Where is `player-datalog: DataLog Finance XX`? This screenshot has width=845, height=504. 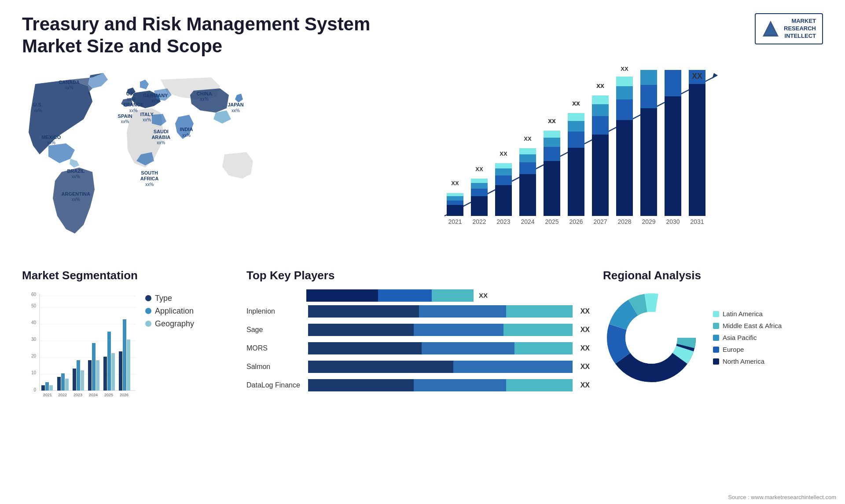 player-datalog: DataLog Finance XX is located at coordinates (418, 385).